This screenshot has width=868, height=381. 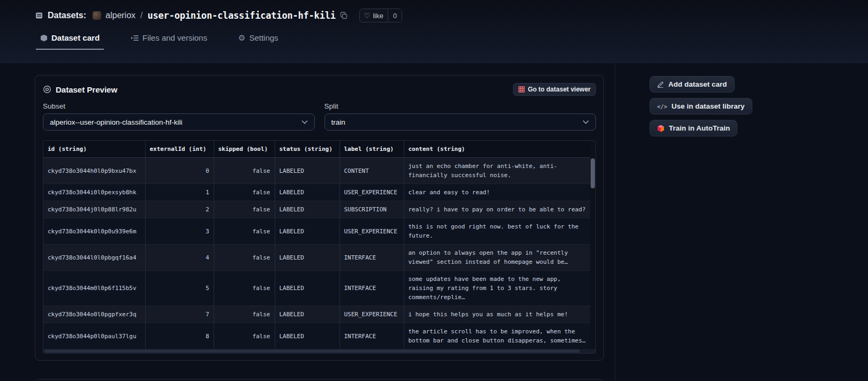 I want to click on cell-content: really? i have to pay on order to be abl…, so click(x=497, y=210).